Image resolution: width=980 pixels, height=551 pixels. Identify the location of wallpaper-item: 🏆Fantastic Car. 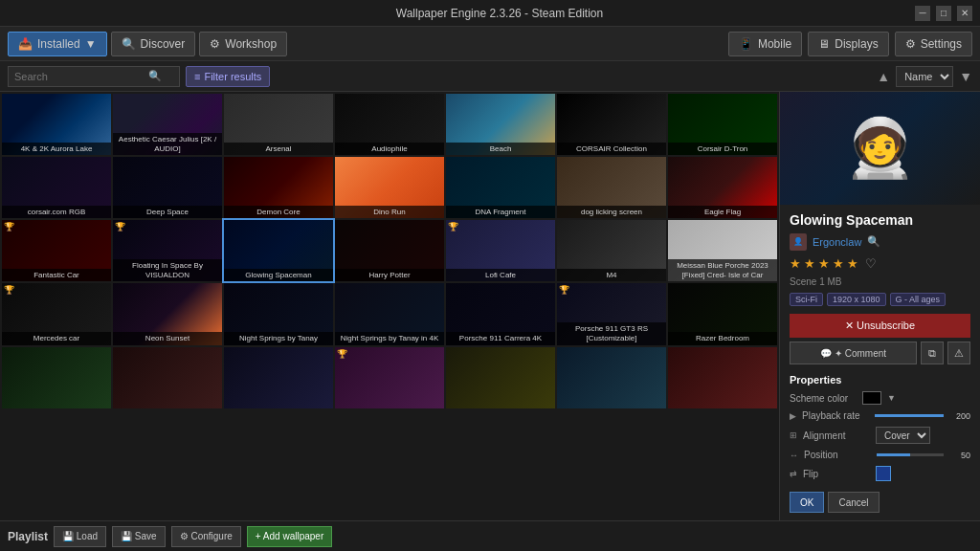
(56, 251).